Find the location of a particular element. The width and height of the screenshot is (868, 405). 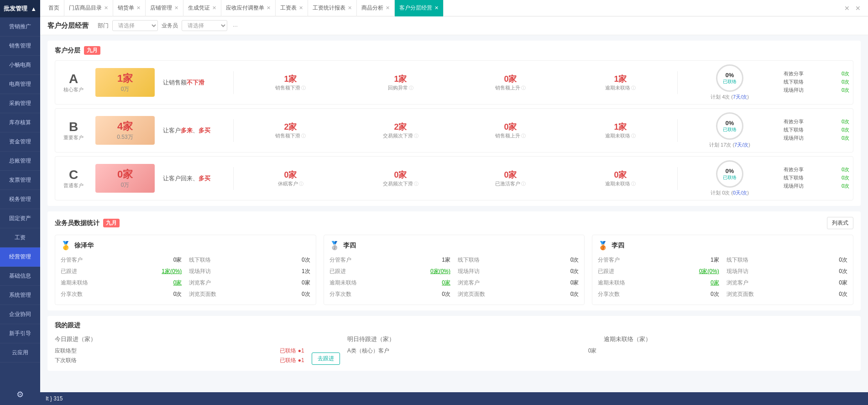

biz-card-2: 🥉 李四 分管客户 1家 线下联络 0次 已跟进 0家(0%) 现场拜访 0次 … is located at coordinates (723, 270).